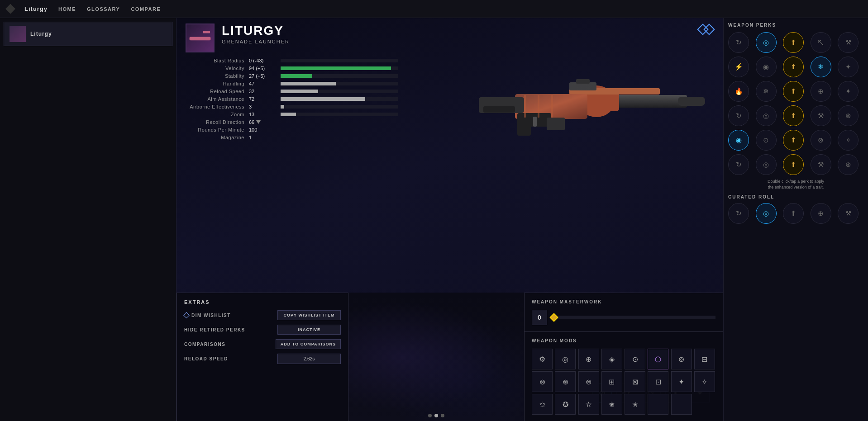 This screenshot has height=421, width=868. Describe the element at coordinates (612, 382) in the screenshot. I see `mod-slot-12: ⊞` at that location.